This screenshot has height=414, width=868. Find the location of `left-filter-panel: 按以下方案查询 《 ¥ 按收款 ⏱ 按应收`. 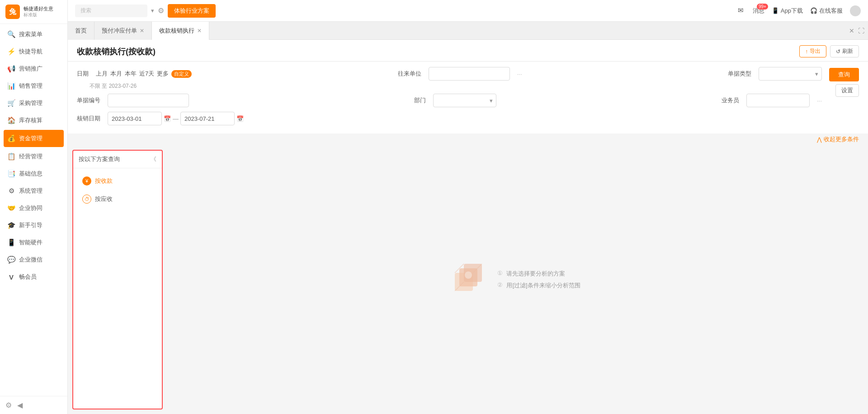

left-filter-panel: 按以下方案查询 《 ¥ 按收款 ⏱ 按应收 is located at coordinates (118, 280).